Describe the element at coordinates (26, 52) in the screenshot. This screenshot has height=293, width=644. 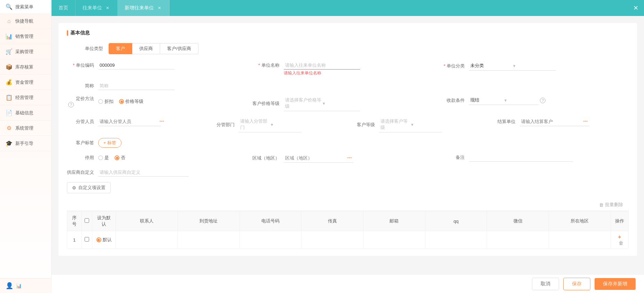
I see `sidebar-item-purchase: 🛒 采购管理` at that location.